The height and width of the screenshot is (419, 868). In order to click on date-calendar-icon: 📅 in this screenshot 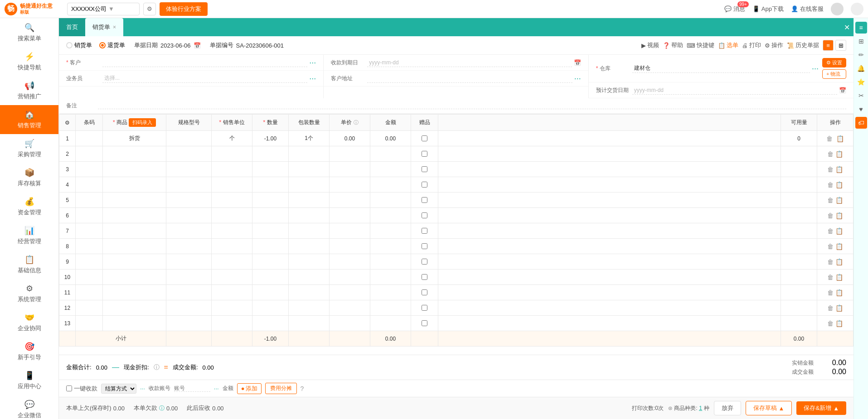, I will do `click(197, 45)`.